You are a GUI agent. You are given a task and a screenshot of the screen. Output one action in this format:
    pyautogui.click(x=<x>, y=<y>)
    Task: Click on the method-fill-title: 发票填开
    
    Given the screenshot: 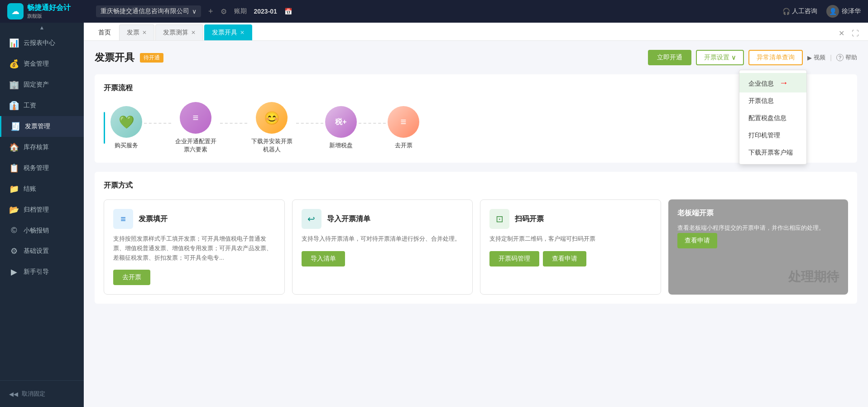 What is the action you would take?
    pyautogui.click(x=153, y=219)
    